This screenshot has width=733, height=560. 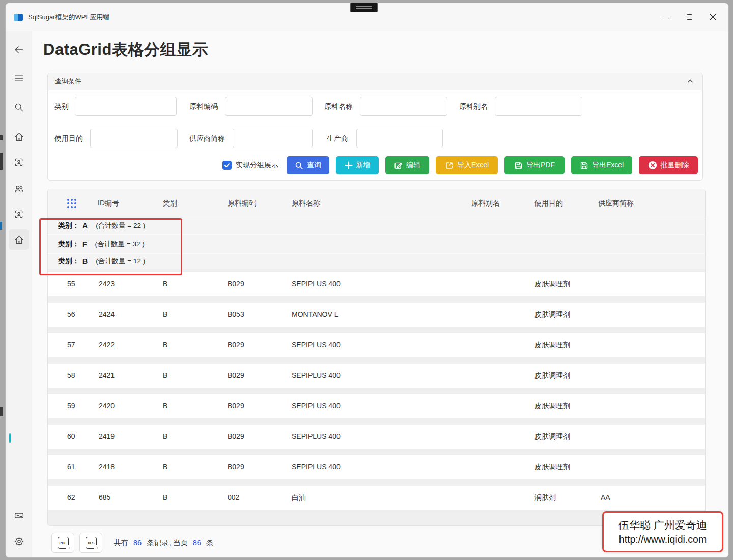 What do you see at coordinates (377, 497) in the screenshot?
I see `table-row: 62 685 B 002 白油 润肤剂 AA` at bounding box center [377, 497].